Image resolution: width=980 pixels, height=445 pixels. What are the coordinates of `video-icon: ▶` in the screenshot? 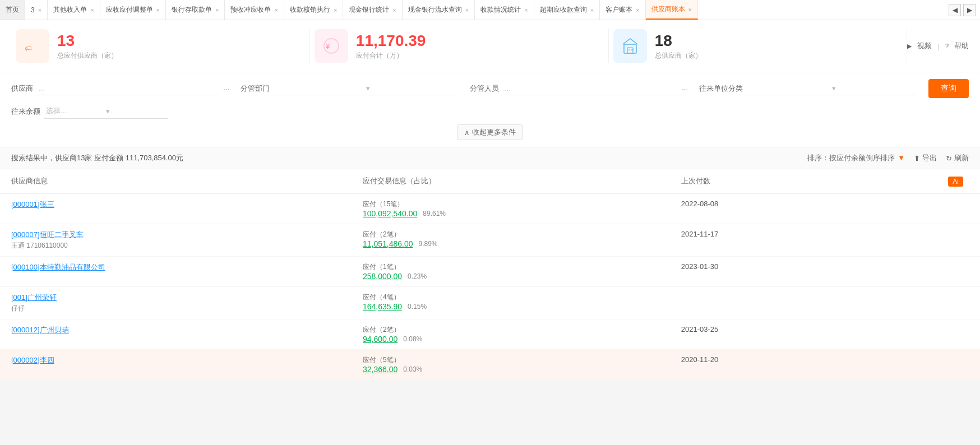 It's located at (909, 46).